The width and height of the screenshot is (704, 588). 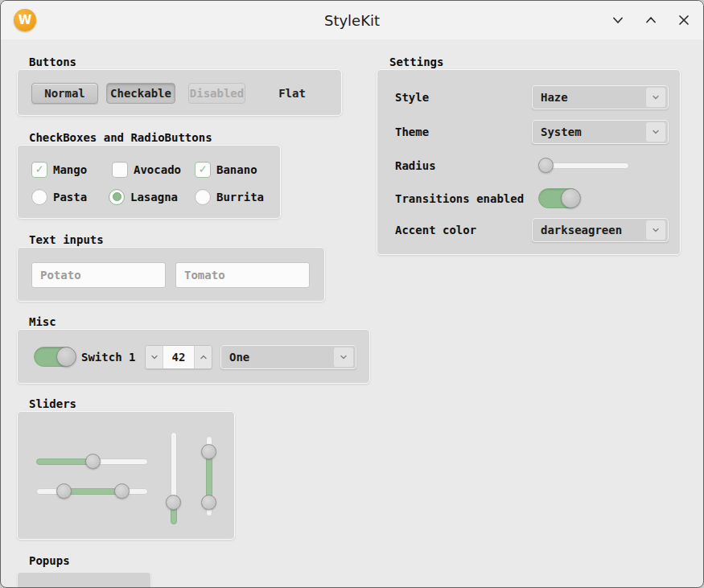 What do you see at coordinates (171, 274) in the screenshot?
I see `text-inputs-panel` at bounding box center [171, 274].